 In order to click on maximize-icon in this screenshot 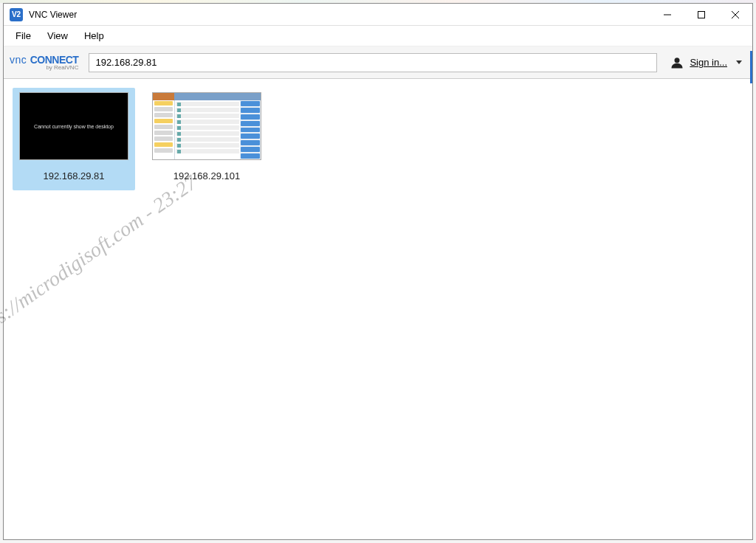, I will do `click(701, 15)`.